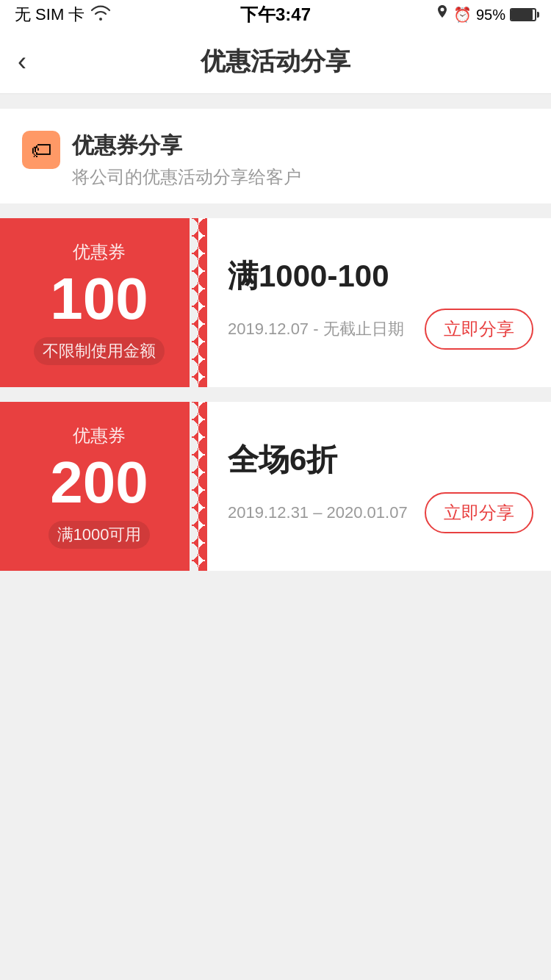 This screenshot has width=551, height=980. What do you see at coordinates (187, 160) in the screenshot?
I see `section-text: 优惠券分享 将公司的优惠活动分享给客户` at bounding box center [187, 160].